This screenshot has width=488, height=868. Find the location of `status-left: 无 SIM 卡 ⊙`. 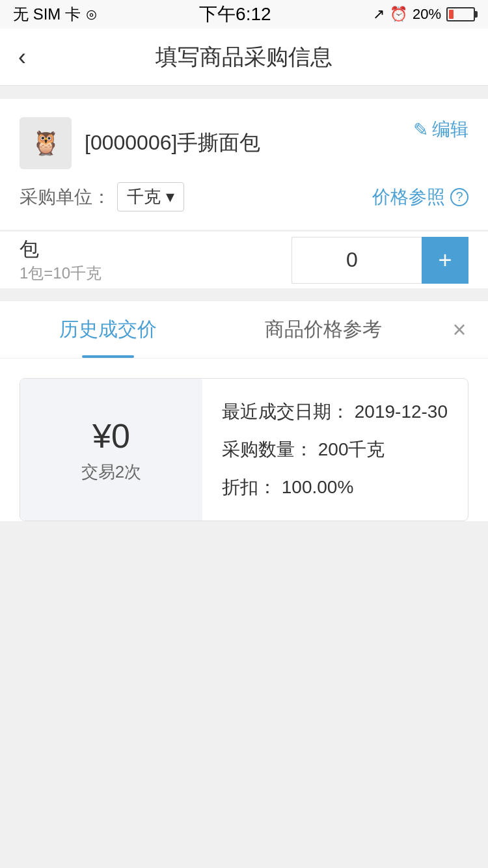

status-left: 无 SIM 卡 ⊙ is located at coordinates (55, 14).